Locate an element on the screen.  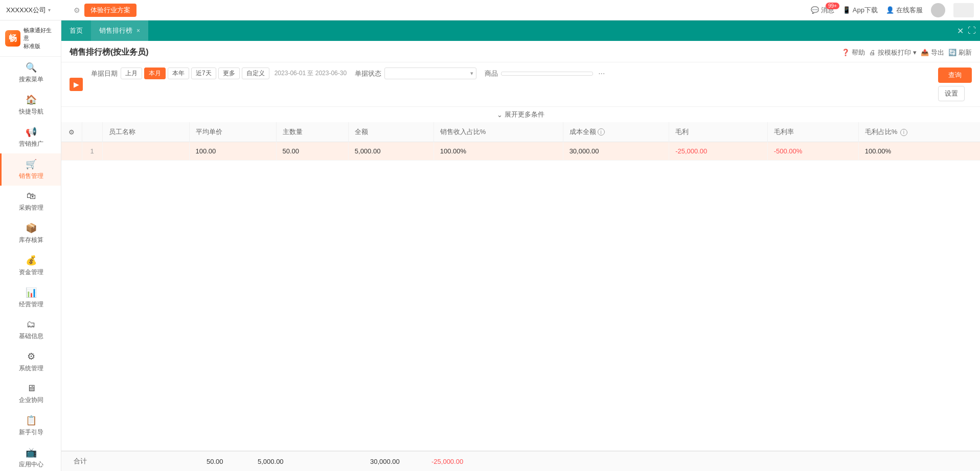
sidebar-logo: 畅 畅康通好生意 标准版 is located at coordinates (31, 39).